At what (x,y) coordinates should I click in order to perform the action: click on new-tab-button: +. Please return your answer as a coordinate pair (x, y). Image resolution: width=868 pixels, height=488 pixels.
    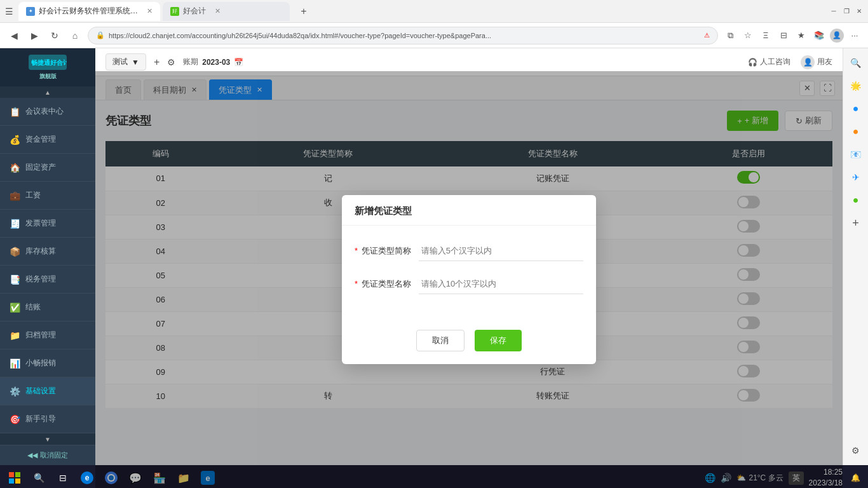
    Looking at the image, I should click on (304, 11).